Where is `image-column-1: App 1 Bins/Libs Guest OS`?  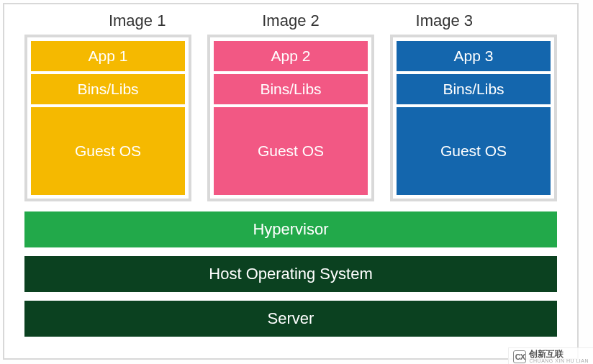
image-column-1: App 1 Bins/Libs Guest OS is located at coordinates (108, 118).